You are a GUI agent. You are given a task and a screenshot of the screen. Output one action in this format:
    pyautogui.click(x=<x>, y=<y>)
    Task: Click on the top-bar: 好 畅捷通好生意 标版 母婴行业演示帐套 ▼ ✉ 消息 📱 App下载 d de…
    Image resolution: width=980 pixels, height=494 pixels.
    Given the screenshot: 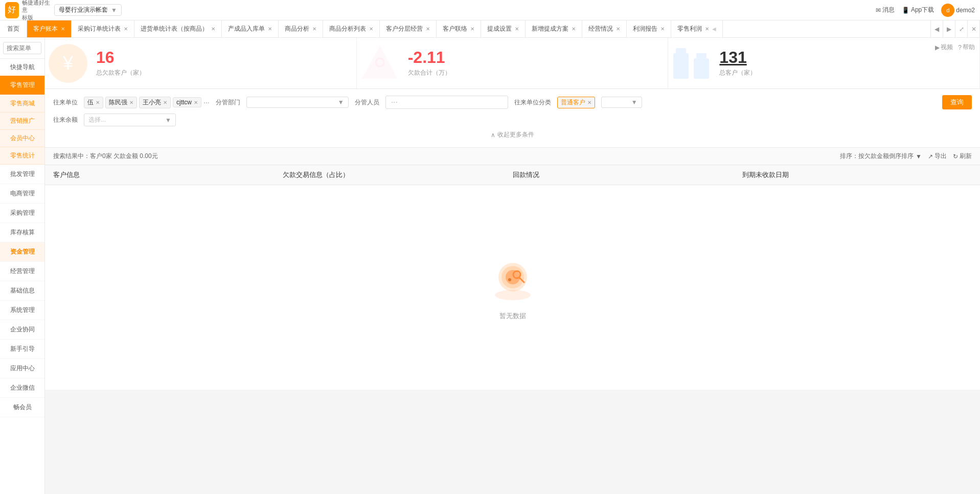 What is the action you would take?
    pyautogui.click(x=490, y=10)
    